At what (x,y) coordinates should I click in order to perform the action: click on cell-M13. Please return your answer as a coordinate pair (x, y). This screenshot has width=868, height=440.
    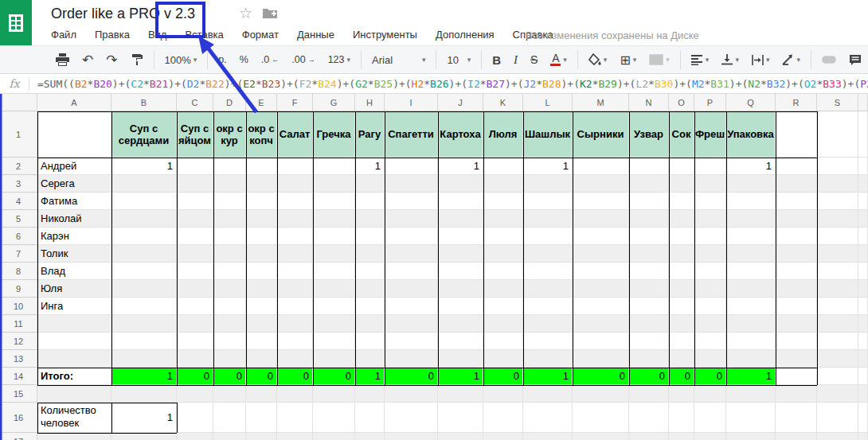
    Looking at the image, I should click on (600, 359).